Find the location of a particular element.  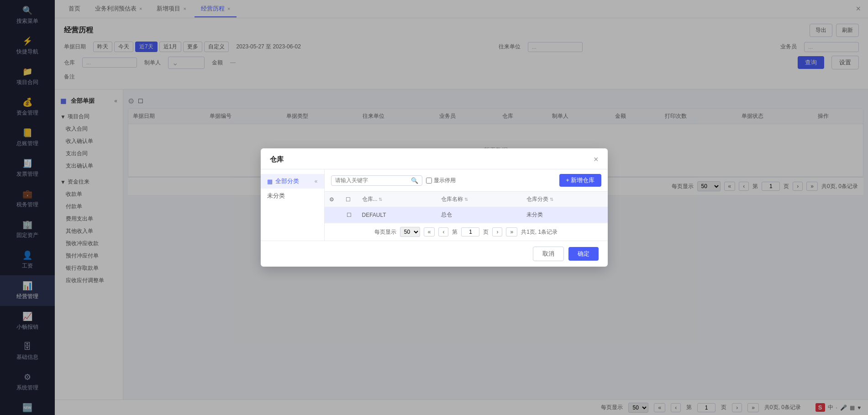

unclassified-item: 未分类 is located at coordinates (292, 196).